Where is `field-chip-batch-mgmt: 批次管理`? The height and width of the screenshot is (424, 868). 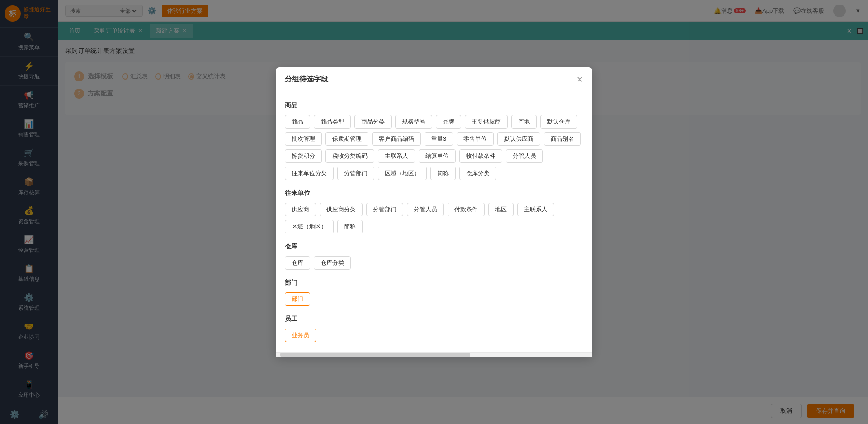 field-chip-batch-mgmt: 批次管理 is located at coordinates (303, 139).